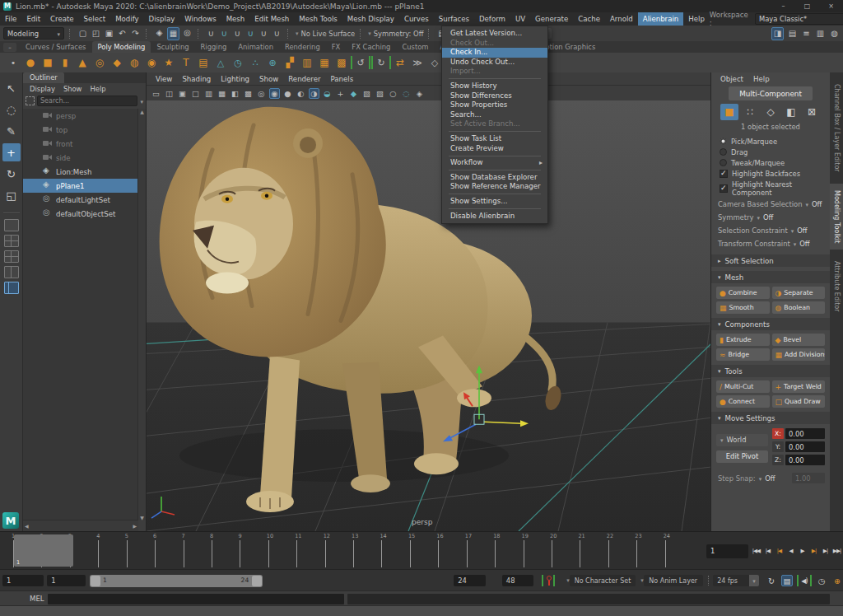 Image resolution: width=843 pixels, height=616 pixels. Describe the element at coordinates (81, 214) in the screenshot. I see `outliner-item: defaultObjectSet` at that location.